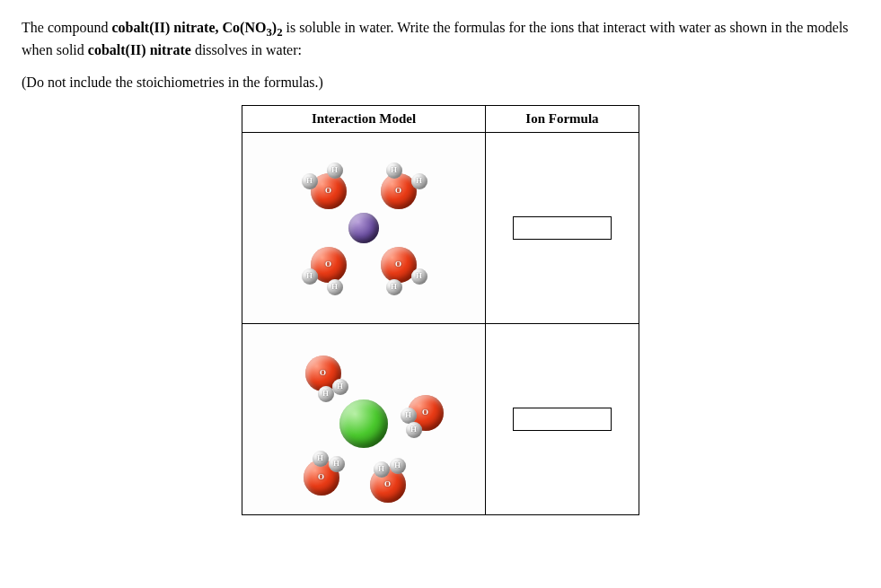 This screenshot has width=881, height=588. What do you see at coordinates (246, 50) in the screenshot?
I see `text-post: dissolves in water:` at bounding box center [246, 50].